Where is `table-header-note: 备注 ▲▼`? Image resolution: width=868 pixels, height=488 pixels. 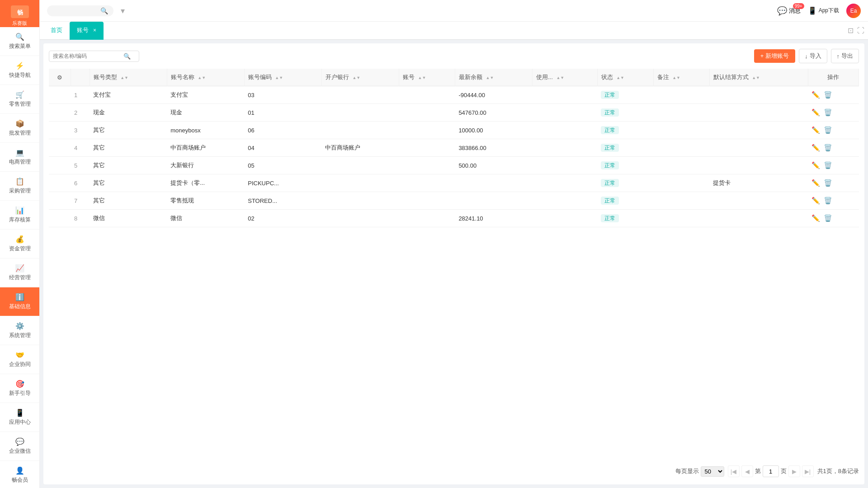
table-header-note: 备注 ▲▼ is located at coordinates (681, 78).